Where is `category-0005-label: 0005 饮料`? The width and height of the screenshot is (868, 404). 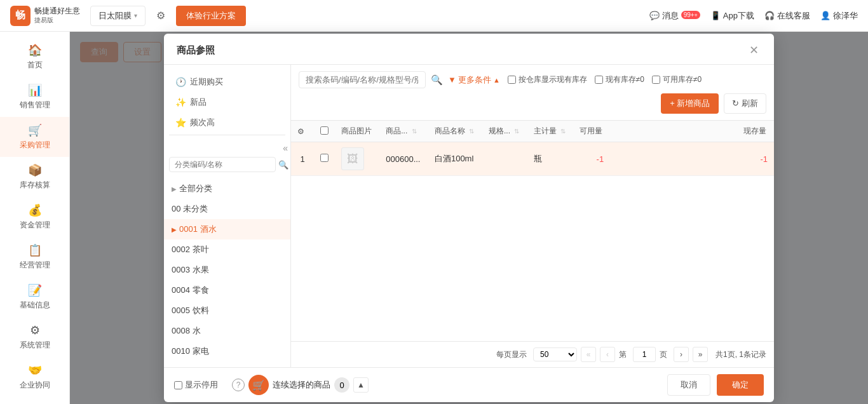 category-0005-label: 0005 饮料 is located at coordinates (191, 310).